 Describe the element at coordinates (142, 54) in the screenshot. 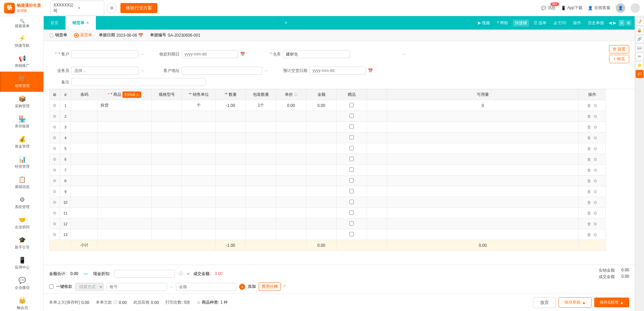

I see `customer-more-btn: ···` at that location.